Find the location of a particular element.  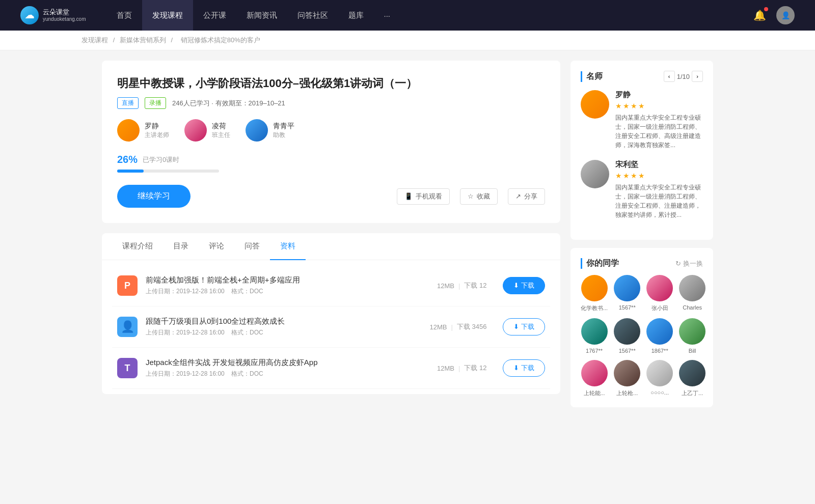

nav-more: ··· is located at coordinates (387, 15).